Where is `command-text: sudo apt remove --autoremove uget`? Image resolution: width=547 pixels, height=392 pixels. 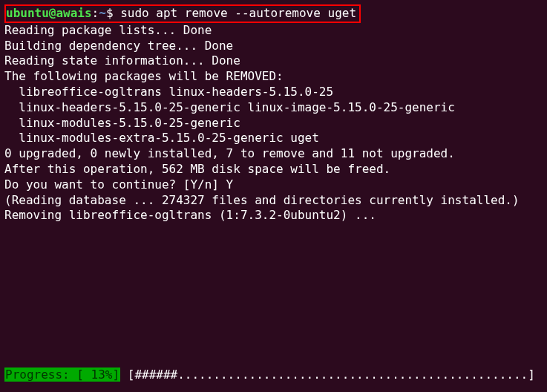
command-text: sudo apt remove --autoremove uget is located at coordinates (238, 13).